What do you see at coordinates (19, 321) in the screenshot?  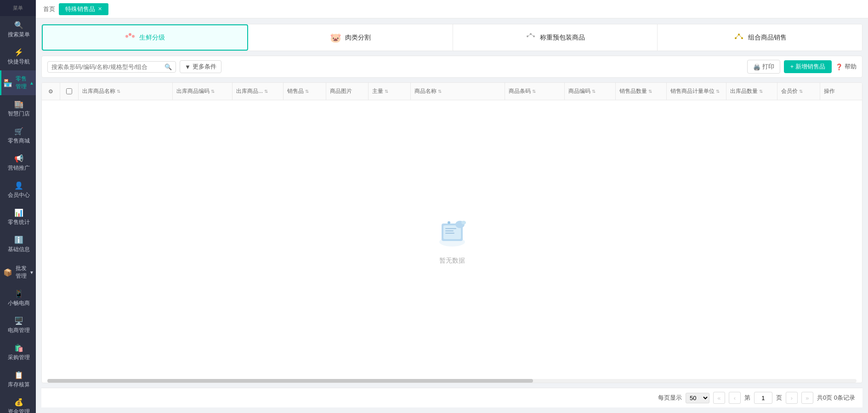 I see `ecom-mgmt-icon: 🖥️` at bounding box center [19, 321].